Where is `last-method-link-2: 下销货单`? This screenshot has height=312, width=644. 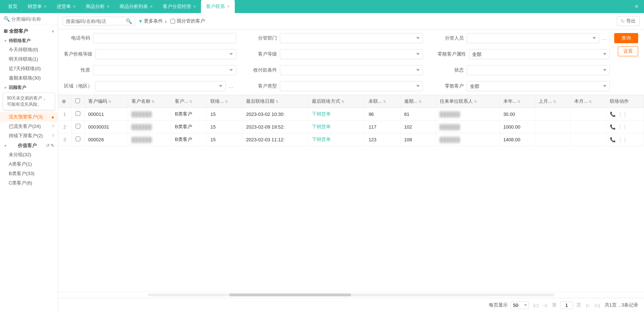
last-method-link-2: 下销货单 is located at coordinates (321, 139).